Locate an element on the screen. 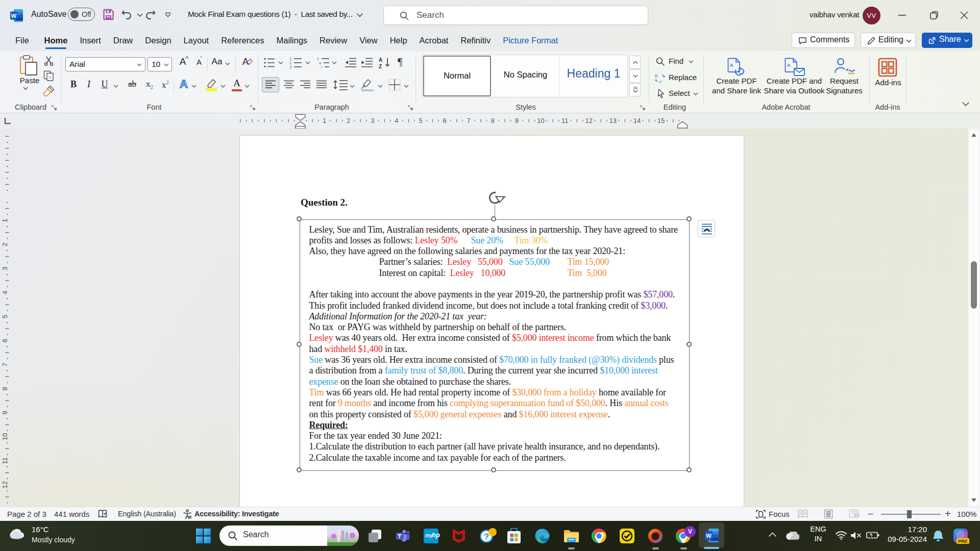  svg-text: i is located at coordinates (322, 67).